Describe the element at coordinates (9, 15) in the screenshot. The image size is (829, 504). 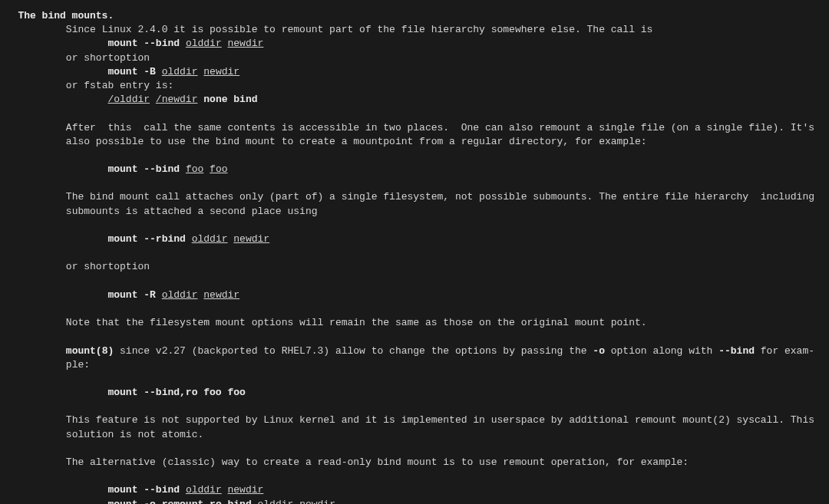
I see `indent` at that location.